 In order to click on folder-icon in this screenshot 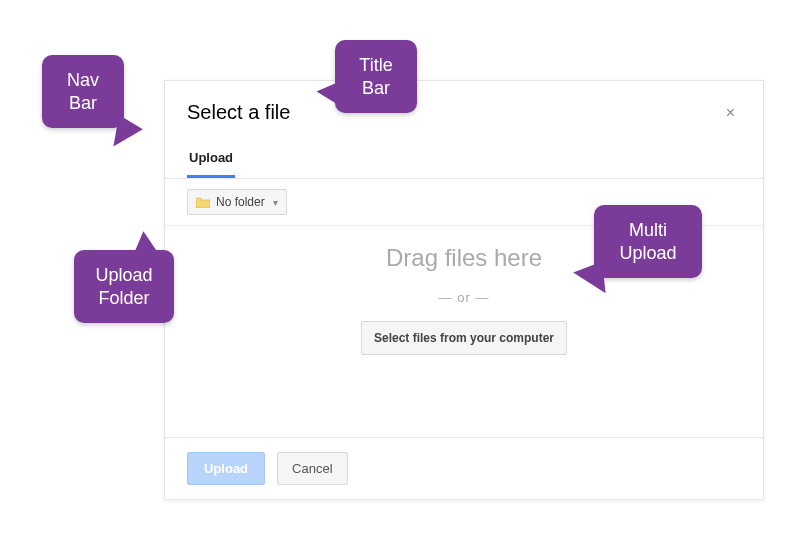, I will do `click(203, 202)`.